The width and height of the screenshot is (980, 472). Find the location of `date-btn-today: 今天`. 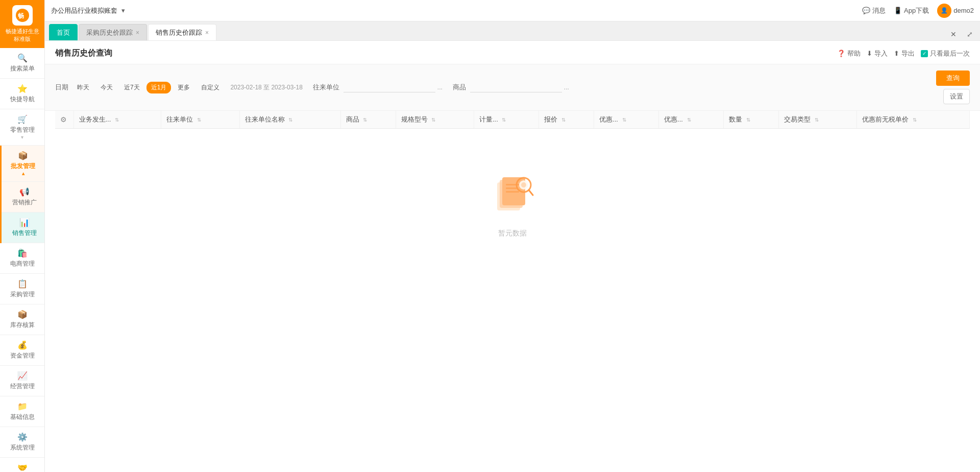

date-btn-today: 今天 is located at coordinates (107, 88).